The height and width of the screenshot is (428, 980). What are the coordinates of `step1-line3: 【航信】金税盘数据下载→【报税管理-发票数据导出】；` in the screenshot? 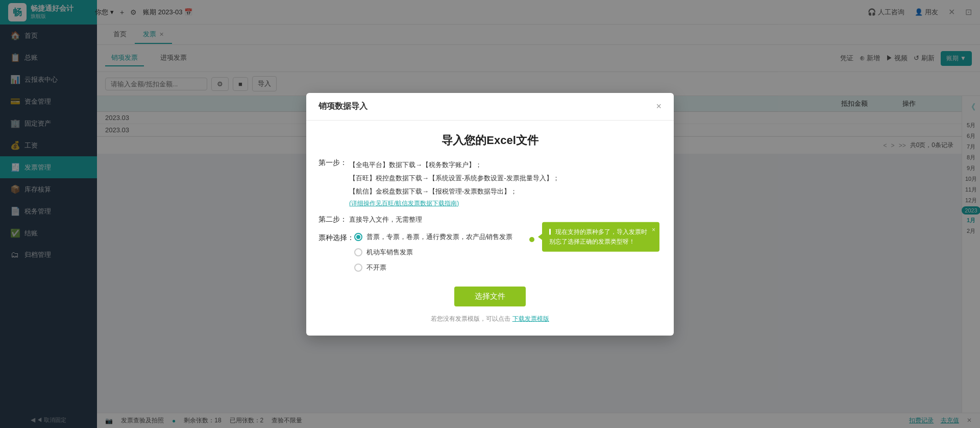 It's located at (454, 192).